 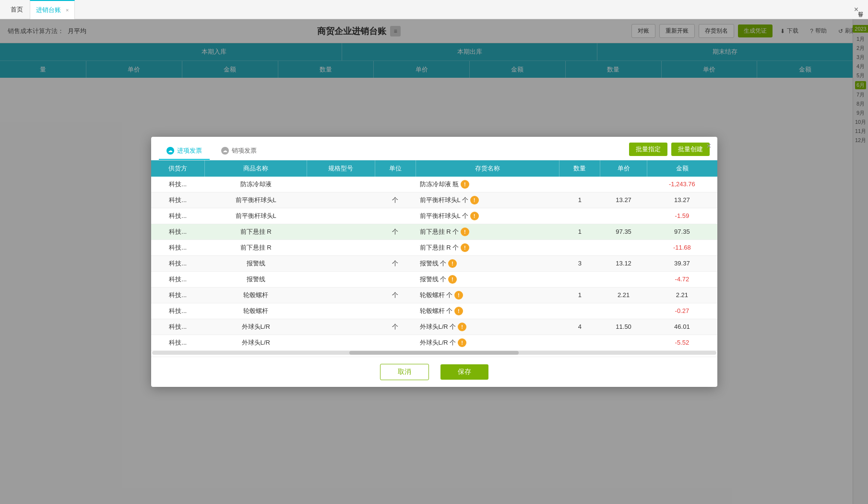 I want to click on app-close-button: ×, so click(x=856, y=10).